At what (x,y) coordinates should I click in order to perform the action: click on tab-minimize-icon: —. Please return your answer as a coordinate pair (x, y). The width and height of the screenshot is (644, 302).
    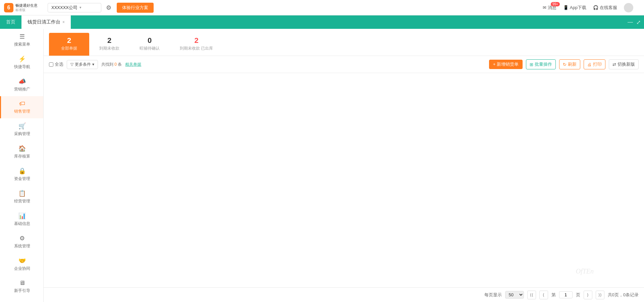
    Looking at the image, I should click on (630, 22).